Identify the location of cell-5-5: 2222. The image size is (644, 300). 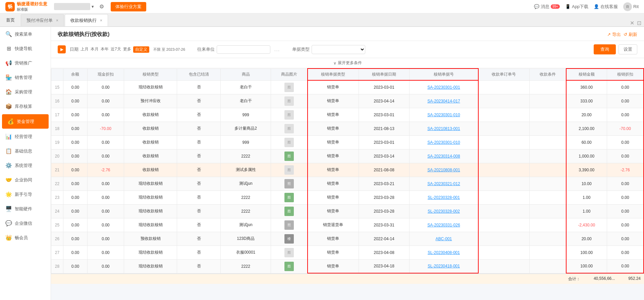
(246, 156).